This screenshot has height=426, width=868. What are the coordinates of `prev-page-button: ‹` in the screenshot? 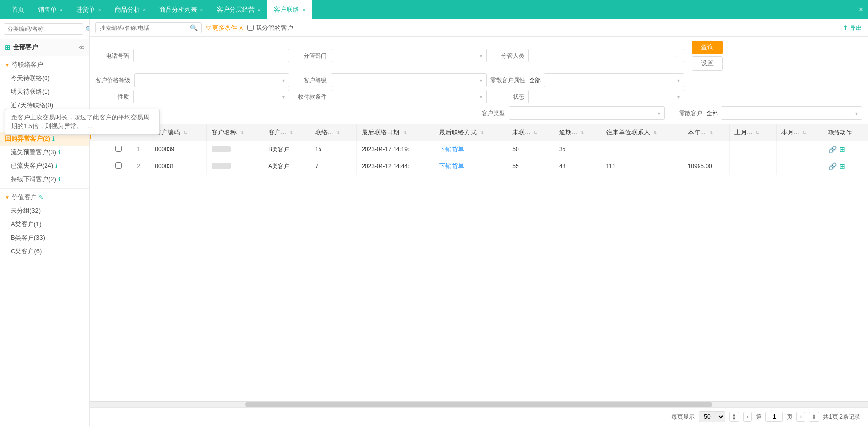 It's located at (747, 417).